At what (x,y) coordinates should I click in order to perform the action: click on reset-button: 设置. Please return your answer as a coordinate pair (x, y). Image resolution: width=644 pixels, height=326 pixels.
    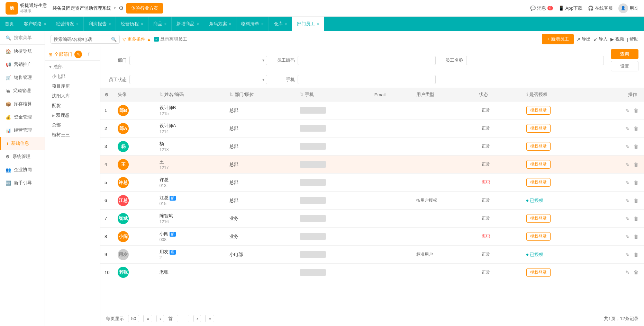
    Looking at the image, I should click on (625, 66).